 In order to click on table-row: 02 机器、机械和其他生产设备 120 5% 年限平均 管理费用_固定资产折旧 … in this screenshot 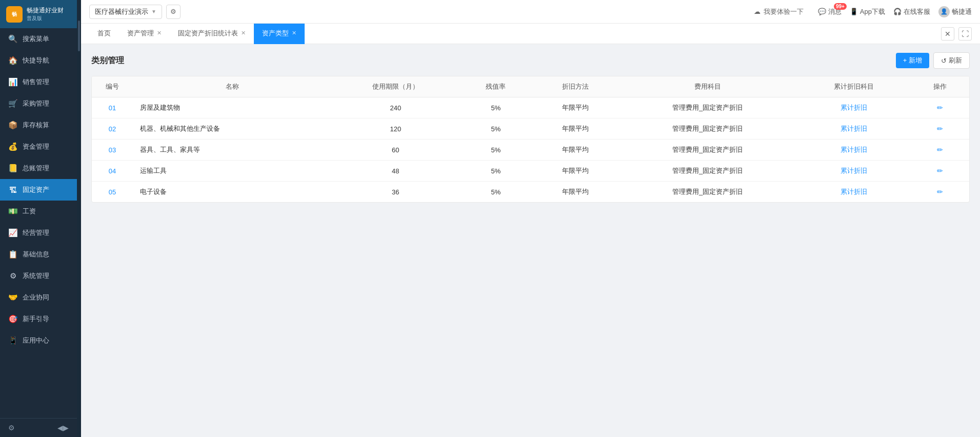, I will do `click(530, 129)`.